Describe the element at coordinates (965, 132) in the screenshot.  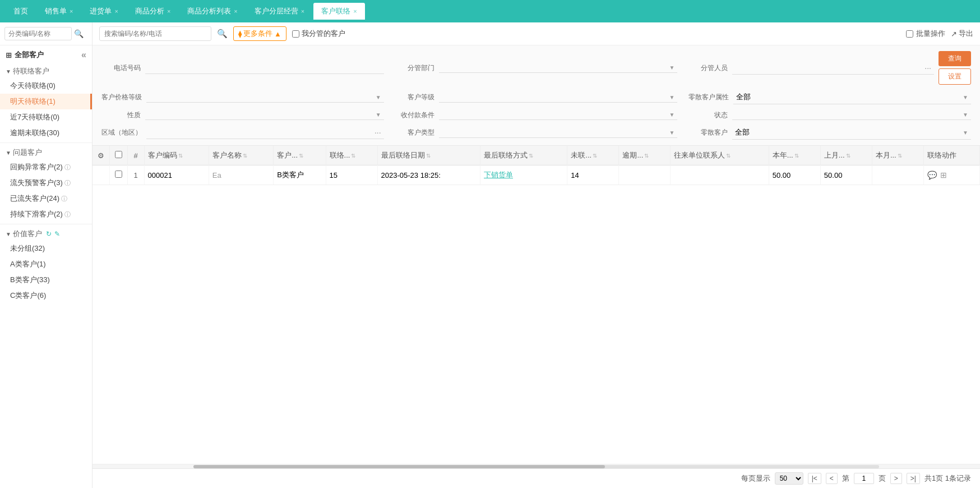
I see `retail-customer-chevron-icon: ▼` at that location.